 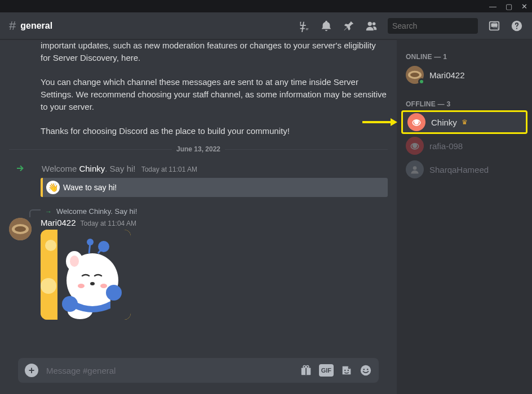 What do you see at coordinates (349, 26) in the screenshot?
I see `pin-icon` at bounding box center [349, 26].